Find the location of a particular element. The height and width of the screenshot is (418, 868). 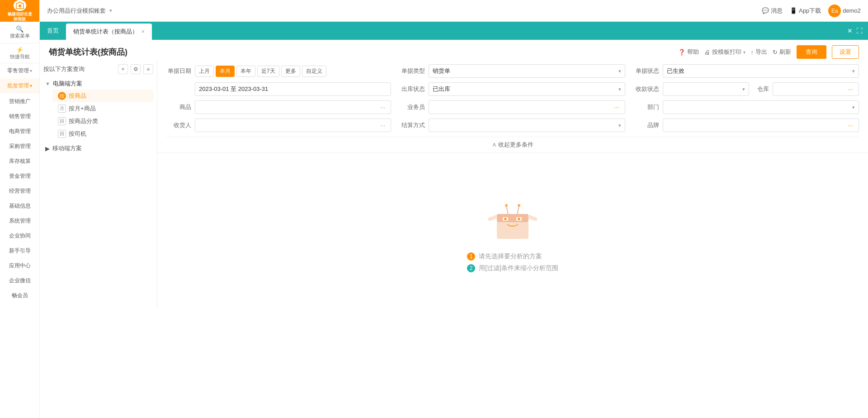

panel-header: 按以下方案查询 + ⚙ « is located at coordinates (99, 69).